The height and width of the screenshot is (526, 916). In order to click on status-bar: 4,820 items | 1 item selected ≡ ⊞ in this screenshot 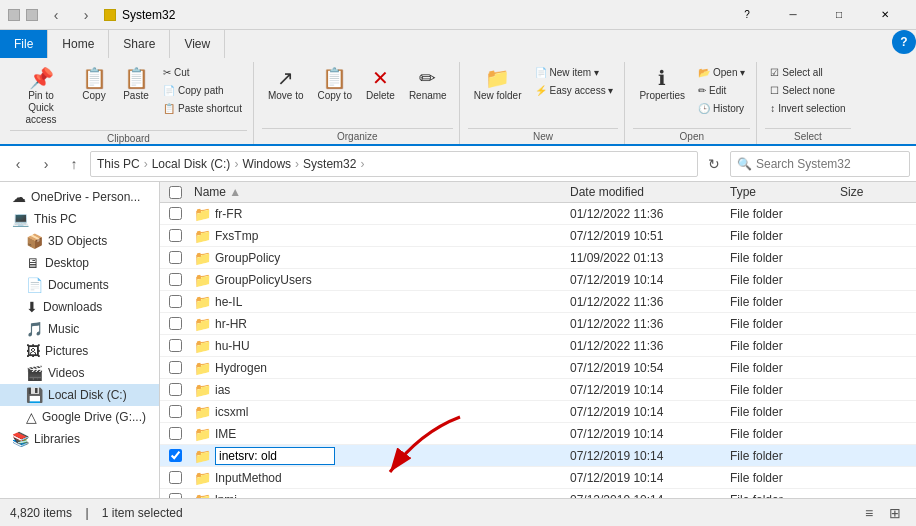, I will do `click(458, 512)`.